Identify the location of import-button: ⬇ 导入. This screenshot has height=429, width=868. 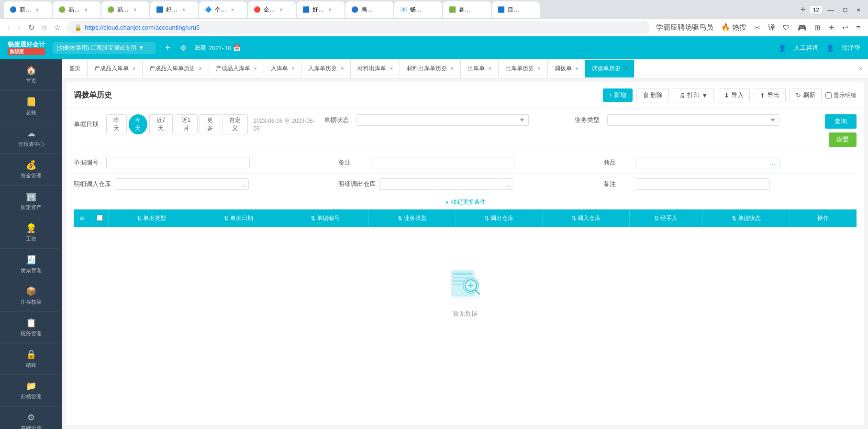
(734, 95).